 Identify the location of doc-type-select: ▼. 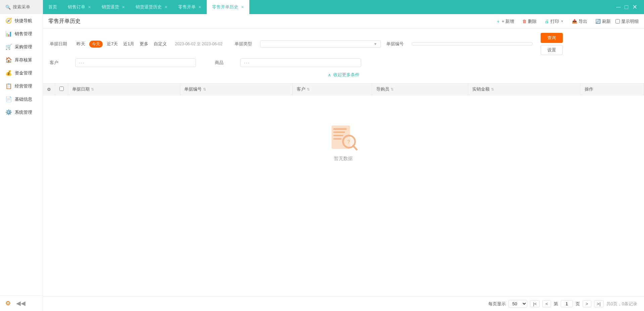
(320, 44).